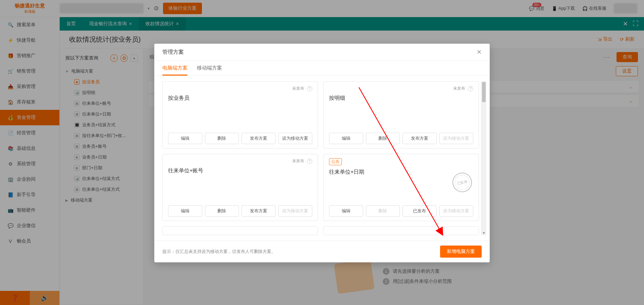 This screenshot has width=644, height=305. I want to click on modal-tab-mobile: 移动端方案, so click(209, 70).